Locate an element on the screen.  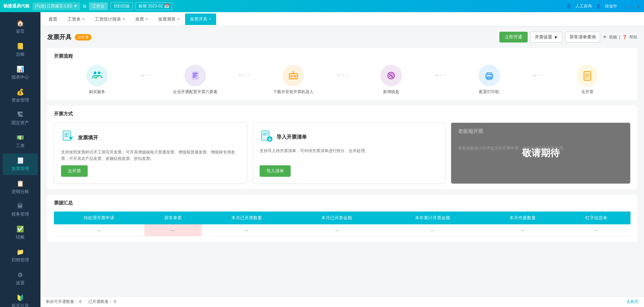
sidebar-label-settings: 设置 is located at coordinates (20, 283).